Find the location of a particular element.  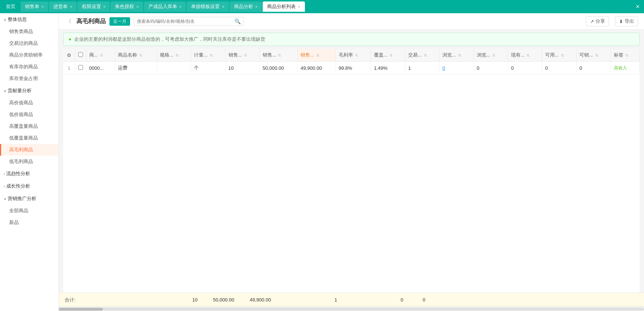

sales-qty-column-header: 销售... ⇅ is located at coordinates (242, 55).